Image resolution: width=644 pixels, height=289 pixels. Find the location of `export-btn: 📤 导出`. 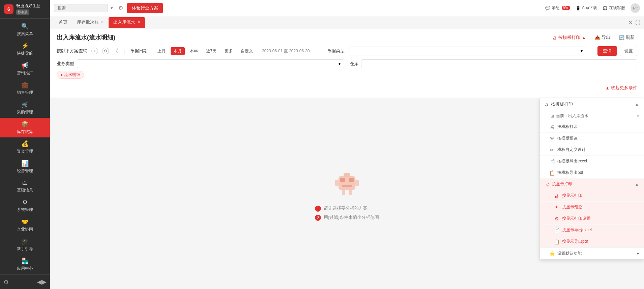

export-btn: 📤 导出 is located at coordinates (603, 37).